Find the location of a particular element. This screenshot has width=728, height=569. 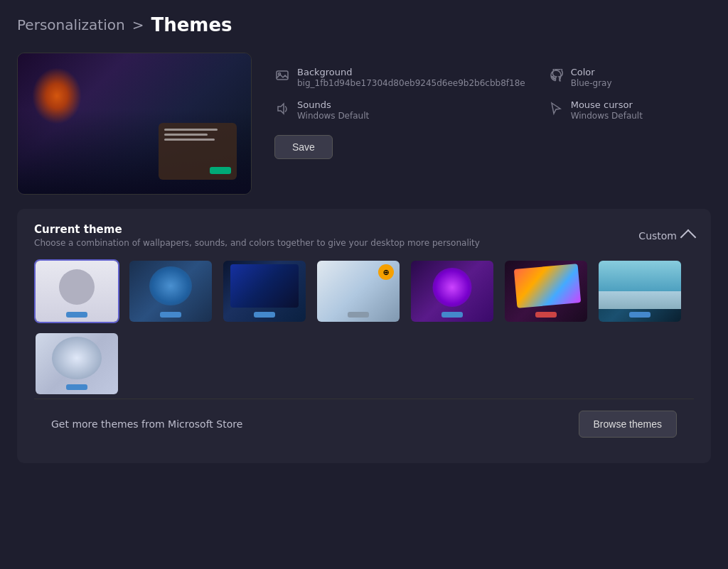

theme-card-swirl is located at coordinates (77, 364).